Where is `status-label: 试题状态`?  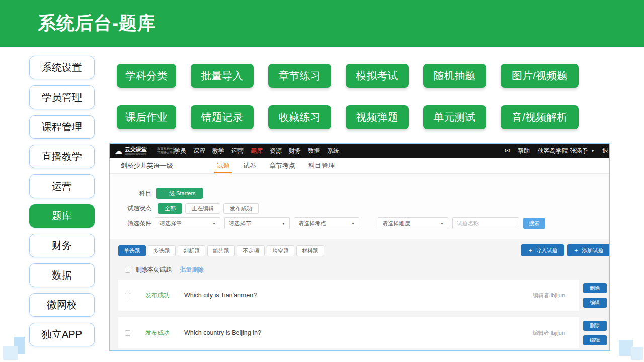 status-label: 试题状态 is located at coordinates (131, 208).